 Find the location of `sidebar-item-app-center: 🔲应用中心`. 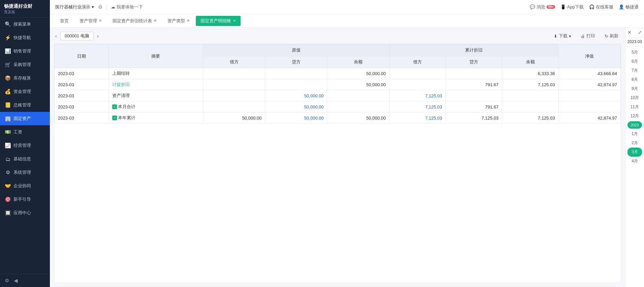

sidebar-item-app-center: 🔲应用中心 is located at coordinates (25, 213).